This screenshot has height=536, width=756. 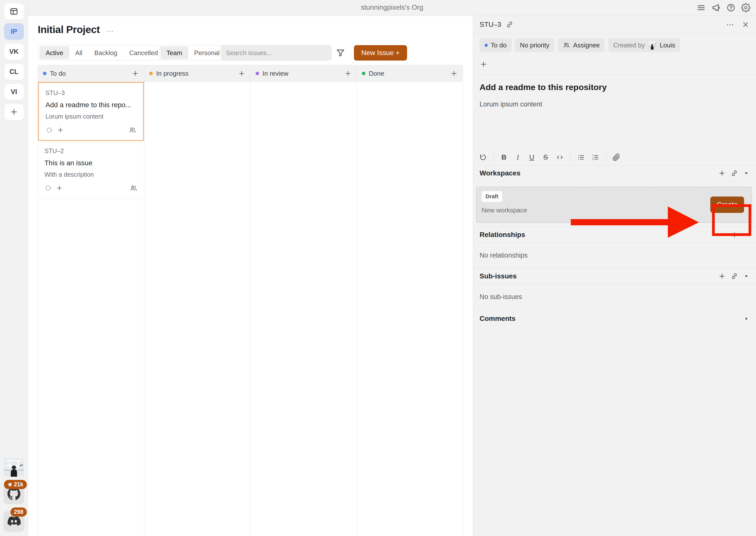 I want to click on sidebar-item-workspace-vk: VK, so click(x=14, y=51).